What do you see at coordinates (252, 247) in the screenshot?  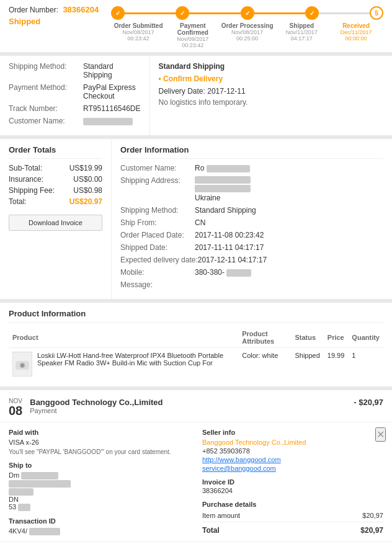 I see `oi-shipped-date: Shipped Date: 2017-11-11 04:17:17` at bounding box center [252, 247].